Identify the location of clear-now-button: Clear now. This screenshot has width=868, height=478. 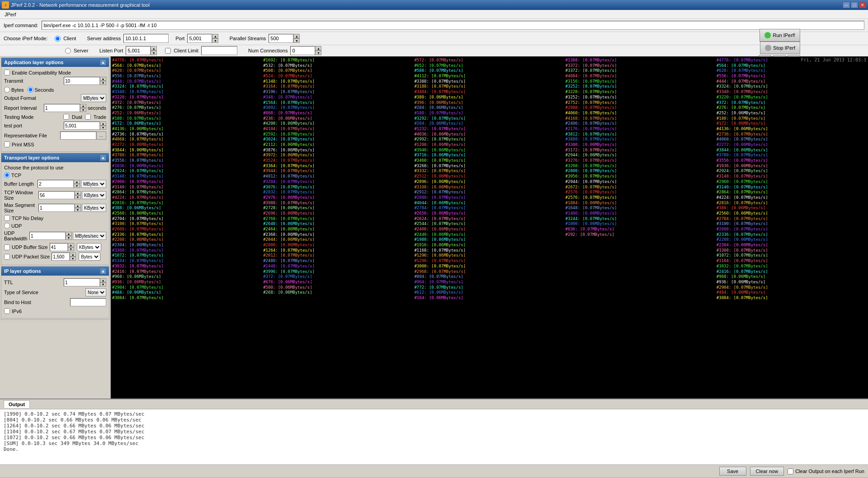
(767, 471).